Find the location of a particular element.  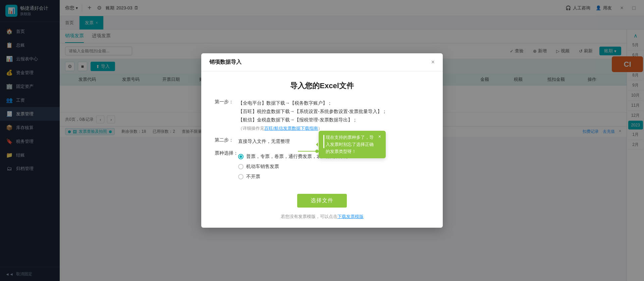

radio-option-2: 机动车销售发票 is located at coordinates (294, 167).